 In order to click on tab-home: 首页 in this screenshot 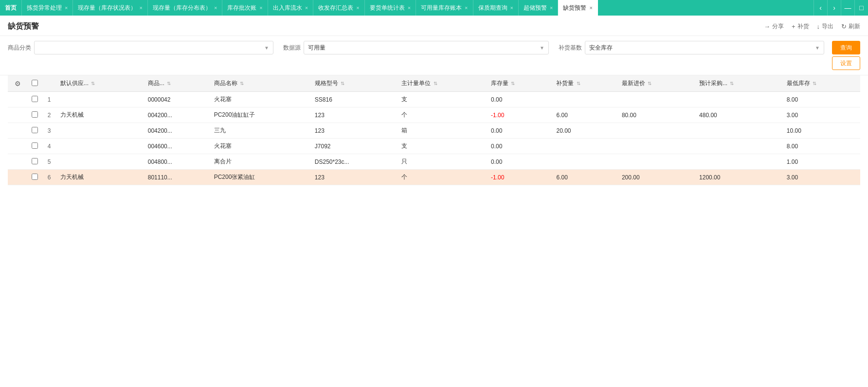, I will do `click(11, 8)`.